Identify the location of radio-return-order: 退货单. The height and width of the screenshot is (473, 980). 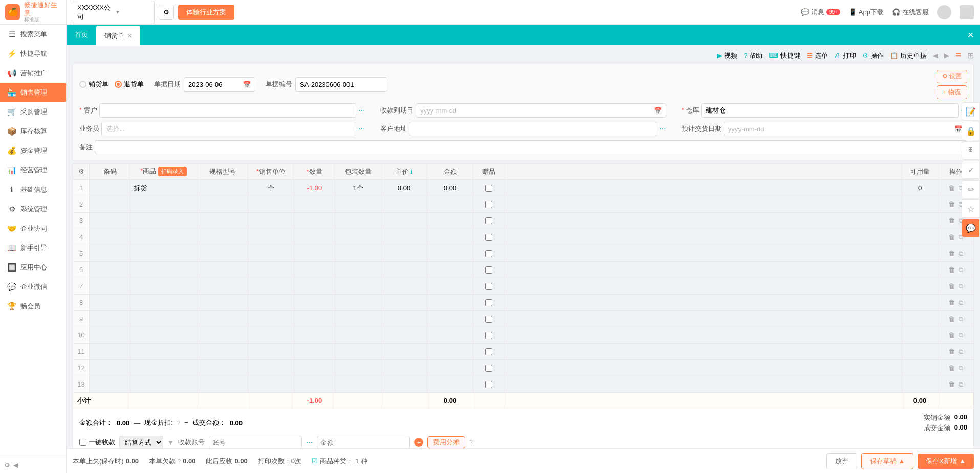
(129, 84).